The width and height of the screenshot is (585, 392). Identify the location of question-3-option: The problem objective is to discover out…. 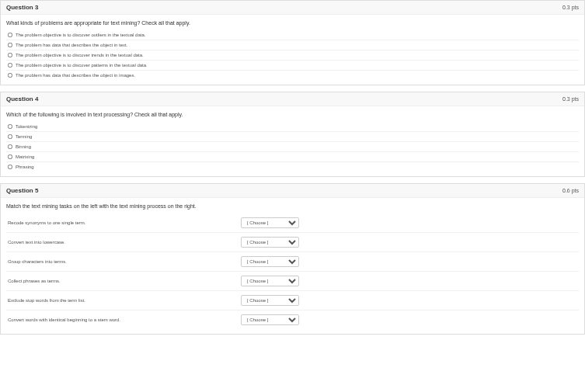
(292, 36).